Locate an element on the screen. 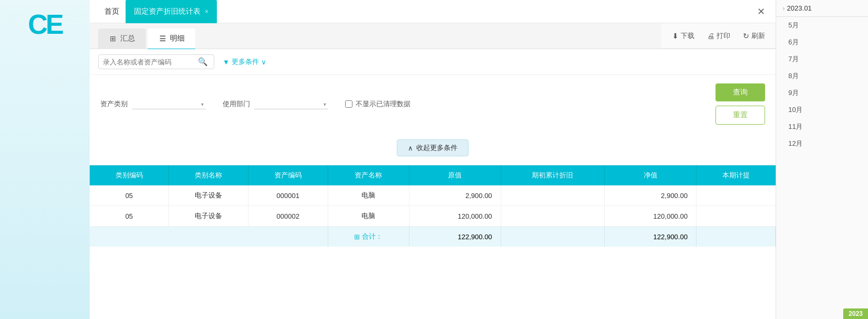 The height and width of the screenshot is (319, 868). collapse-label: 收起更多条件 is located at coordinates (437, 148).